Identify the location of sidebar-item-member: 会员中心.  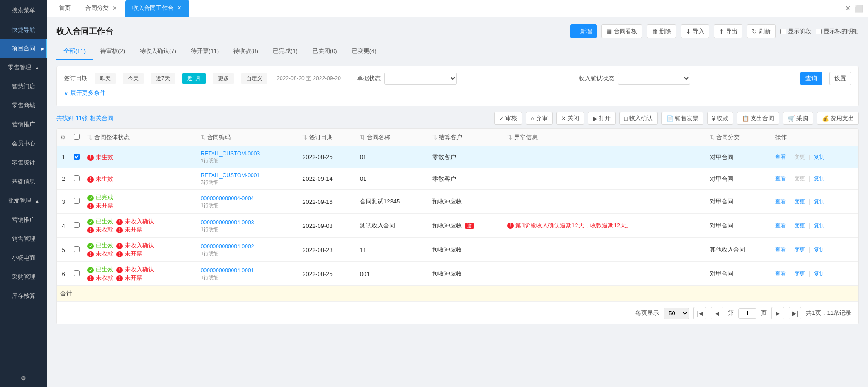
(24, 144).